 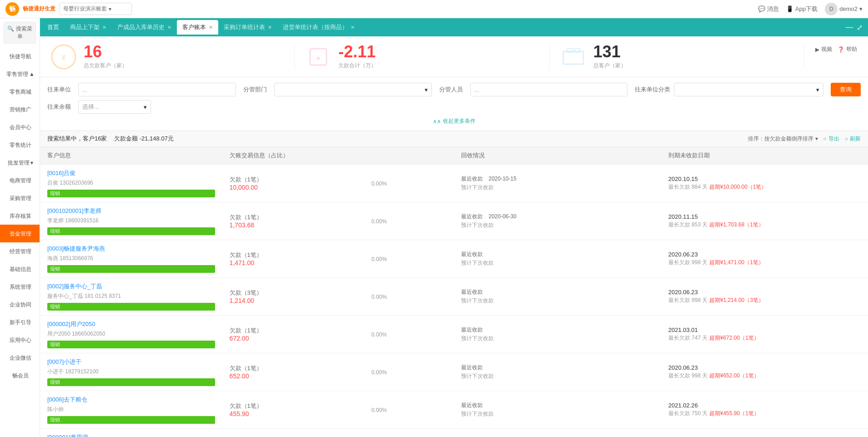 I want to click on sidebar-item-inventory: 库存核算, so click(x=20, y=216).